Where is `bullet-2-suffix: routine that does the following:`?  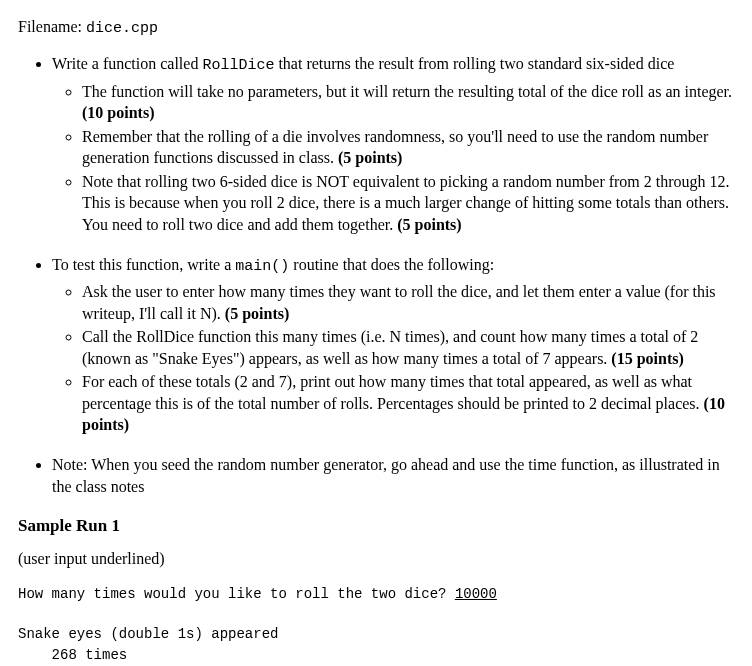
bullet-2-suffix: routine that does the following: is located at coordinates (392, 264).